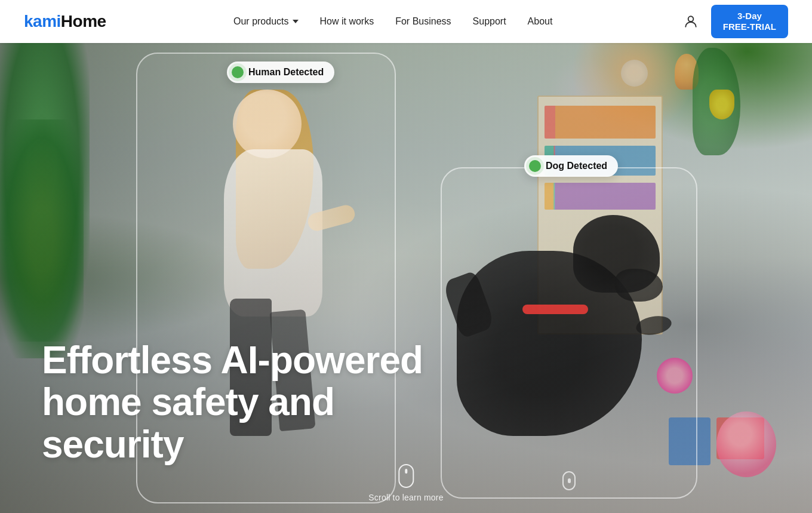 The image size is (812, 513). I want to click on logo-kami: kami, so click(42, 21).